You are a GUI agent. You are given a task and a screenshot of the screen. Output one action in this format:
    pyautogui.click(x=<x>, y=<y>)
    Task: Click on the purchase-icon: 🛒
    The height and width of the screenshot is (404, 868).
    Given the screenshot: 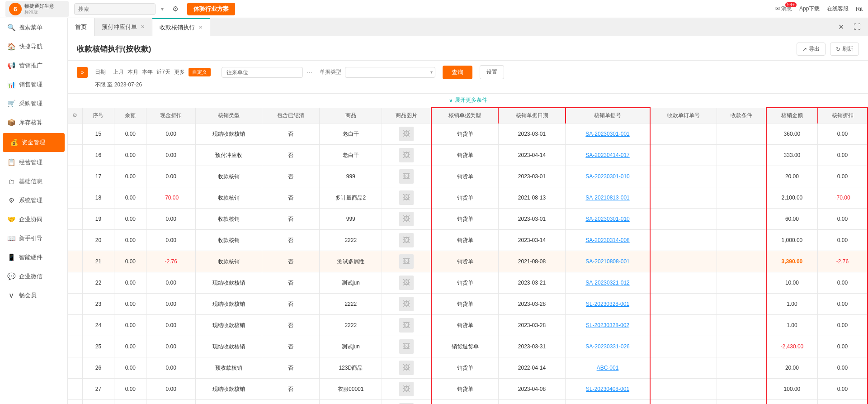 What is the action you would take?
    pyautogui.click(x=11, y=104)
    